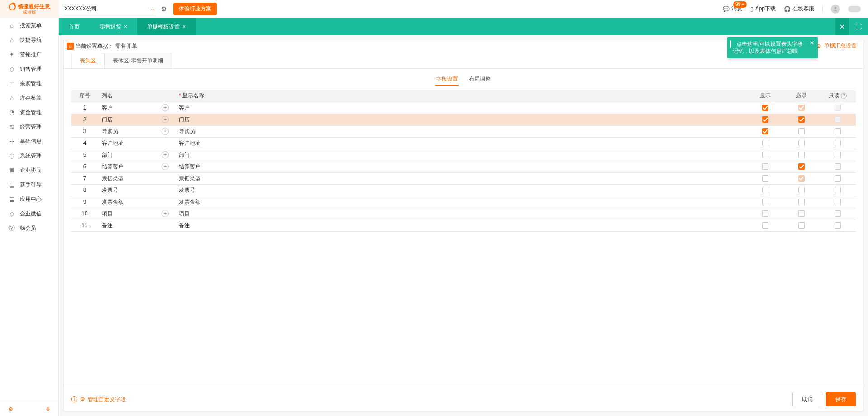 The height and width of the screenshot is (416, 868). Describe the element at coordinates (29, 40) in the screenshot. I see `sidebar-item-1: ⌂快捷导航` at that location.